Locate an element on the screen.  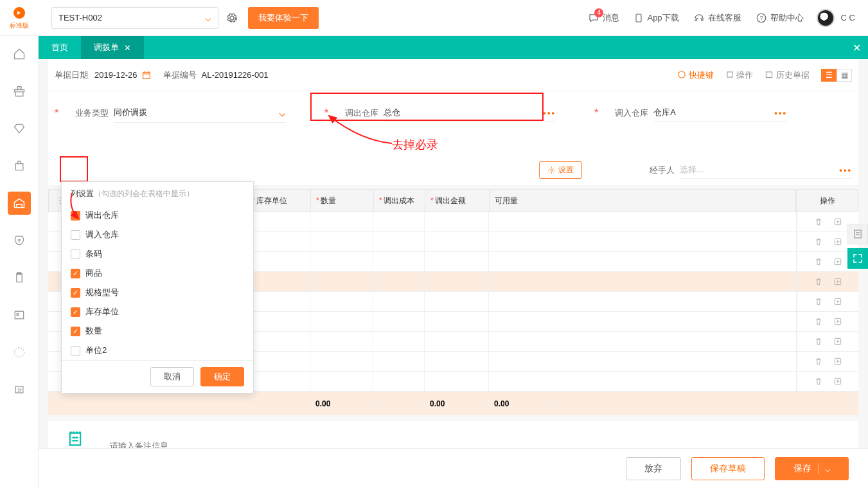
col-out-cost: *调出成本 is located at coordinates (400, 201).